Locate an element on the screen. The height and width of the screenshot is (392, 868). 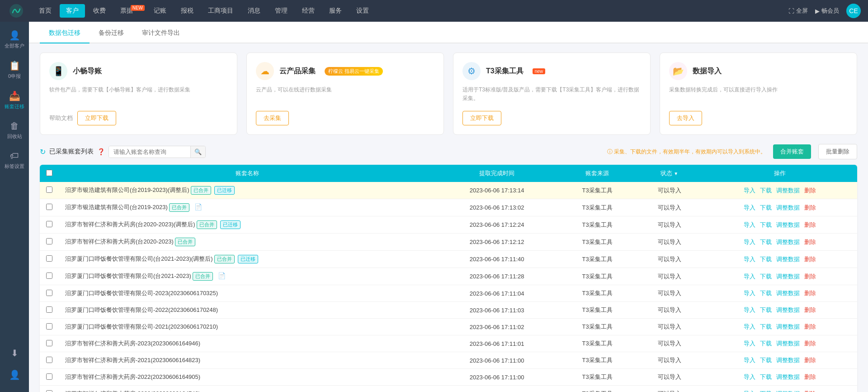
nav-accounting: 记账 is located at coordinates (160, 11).